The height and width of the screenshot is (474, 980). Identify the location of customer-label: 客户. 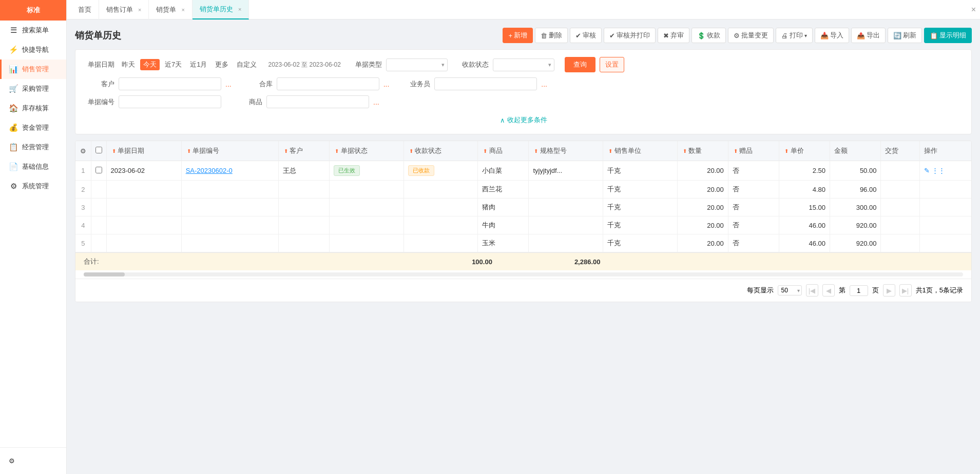
(99, 84).